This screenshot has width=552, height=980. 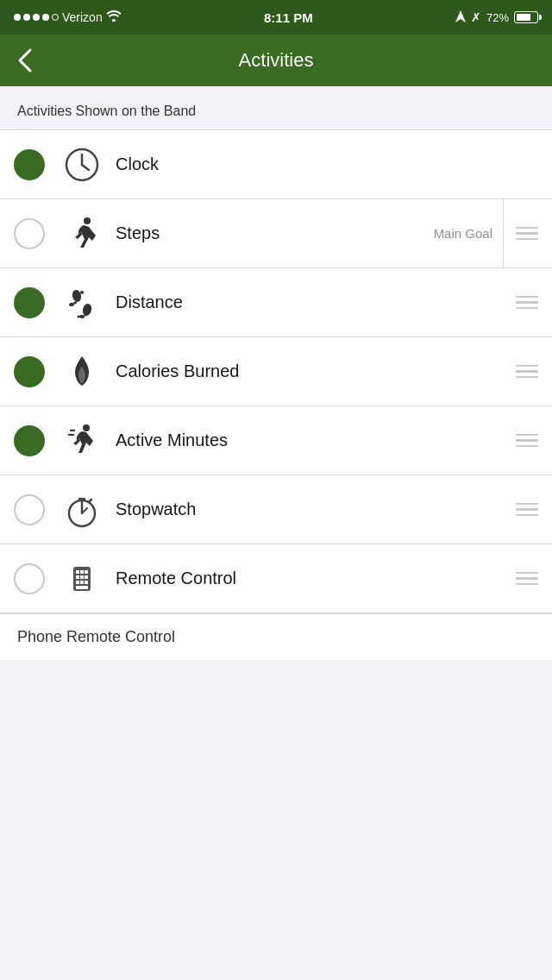 What do you see at coordinates (527, 234) in the screenshot?
I see `steps-drag-handle` at bounding box center [527, 234].